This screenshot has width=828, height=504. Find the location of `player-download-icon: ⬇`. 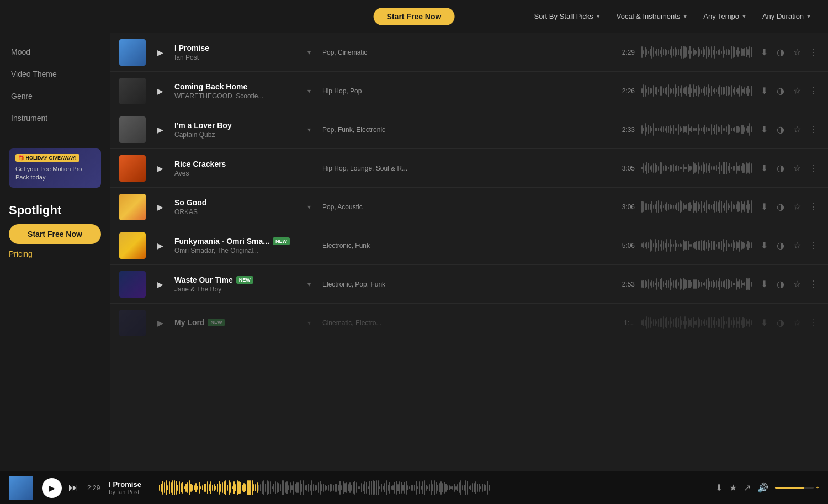

player-download-icon: ⬇ is located at coordinates (719, 488).